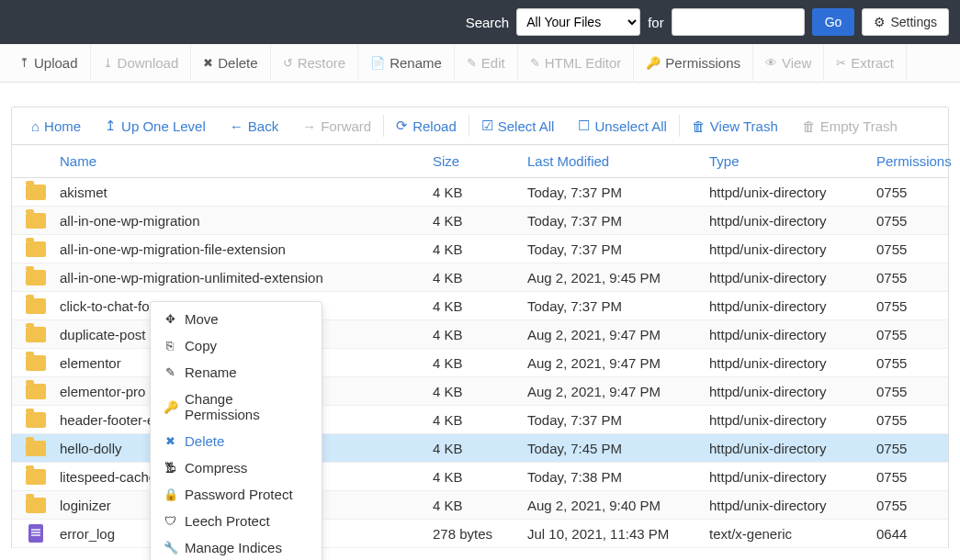 The image size is (960, 560). What do you see at coordinates (24, 62) in the screenshot?
I see `upload-icon: ⤒` at bounding box center [24, 62].